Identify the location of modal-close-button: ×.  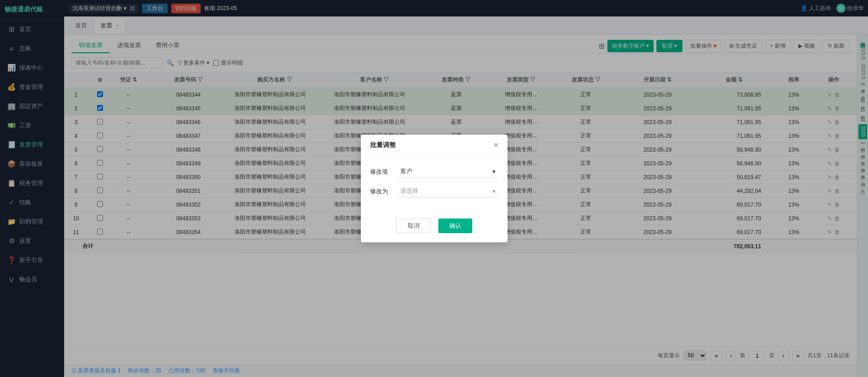
(496, 145).